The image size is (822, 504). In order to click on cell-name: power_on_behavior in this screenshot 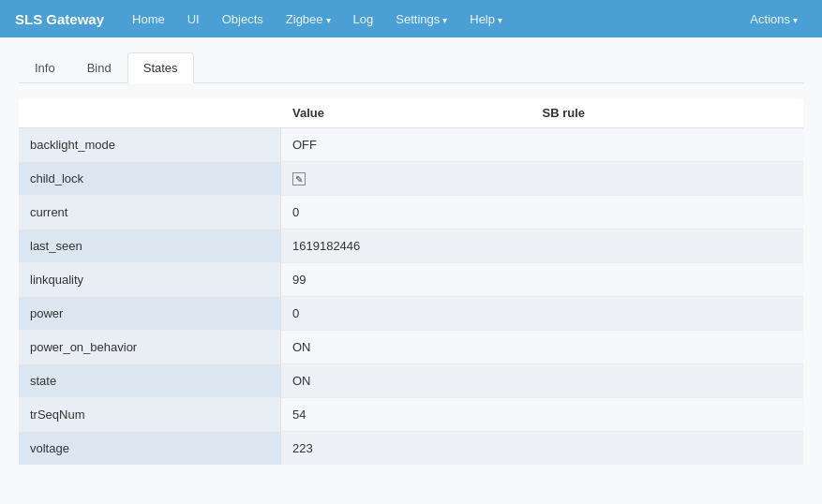, I will do `click(150, 347)`.